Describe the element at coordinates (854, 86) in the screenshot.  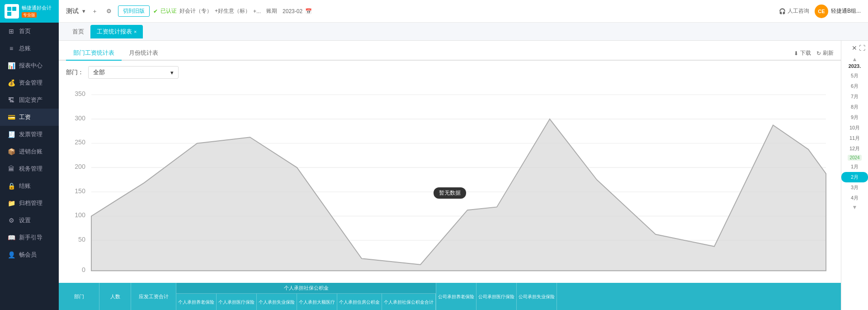
I see `month-6: 6月` at that location.